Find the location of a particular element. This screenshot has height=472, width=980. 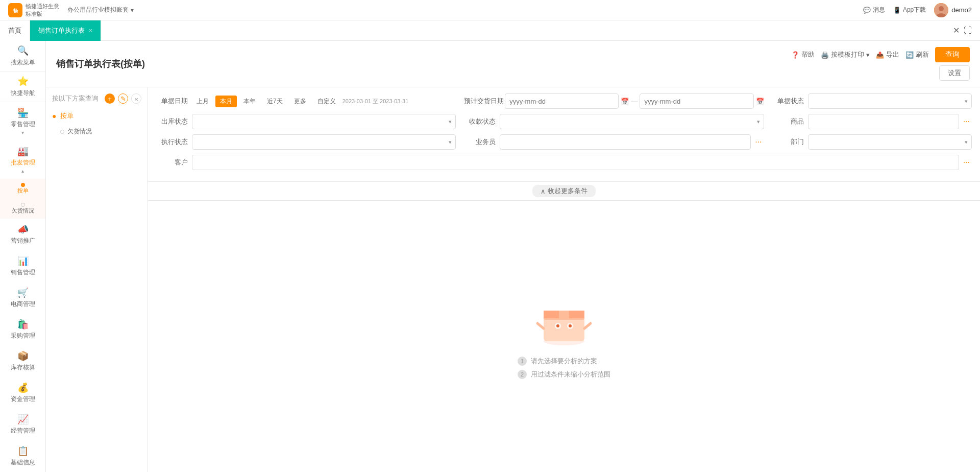

outbound-select-wrapper is located at coordinates (324, 122).